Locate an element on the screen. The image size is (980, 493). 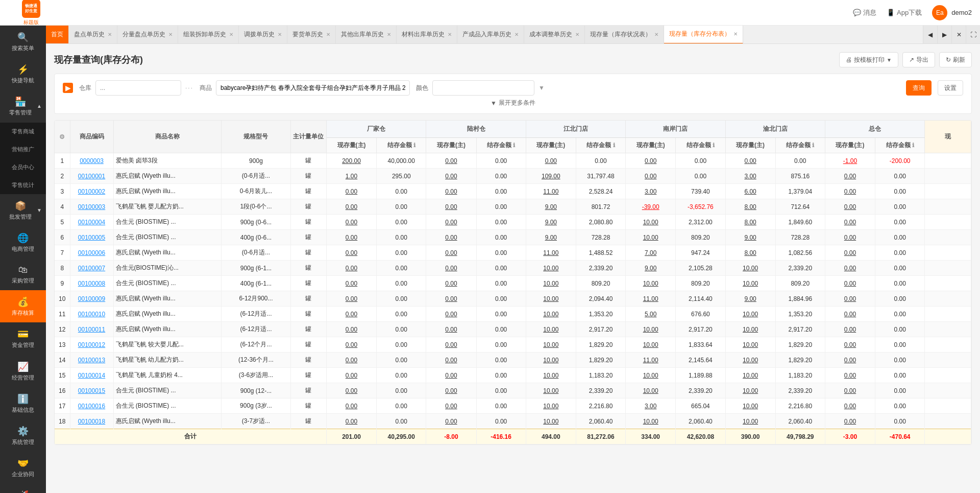
sidebar-item-ecommerce: 🌐 电商管理 is located at coordinates (23, 242).